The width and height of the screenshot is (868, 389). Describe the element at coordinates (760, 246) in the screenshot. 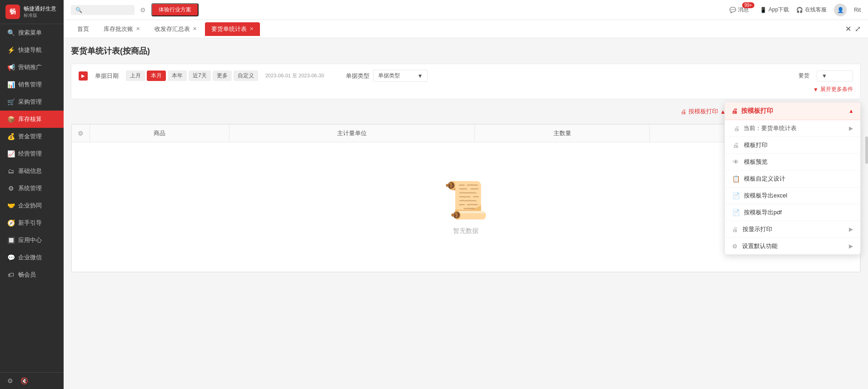

I see `default-func-label: 设置默认功能` at that location.